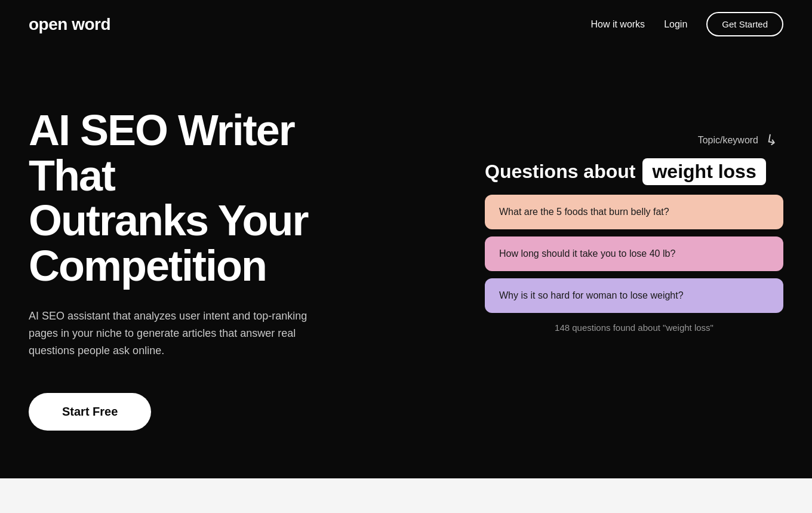 The height and width of the screenshot is (513, 812). What do you see at coordinates (560, 172) in the screenshot?
I see `questions-about-text: Questions about` at bounding box center [560, 172].